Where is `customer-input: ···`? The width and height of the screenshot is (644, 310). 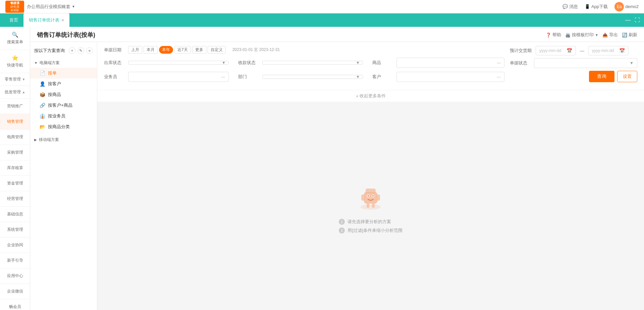 customer-input: ··· is located at coordinates (450, 77).